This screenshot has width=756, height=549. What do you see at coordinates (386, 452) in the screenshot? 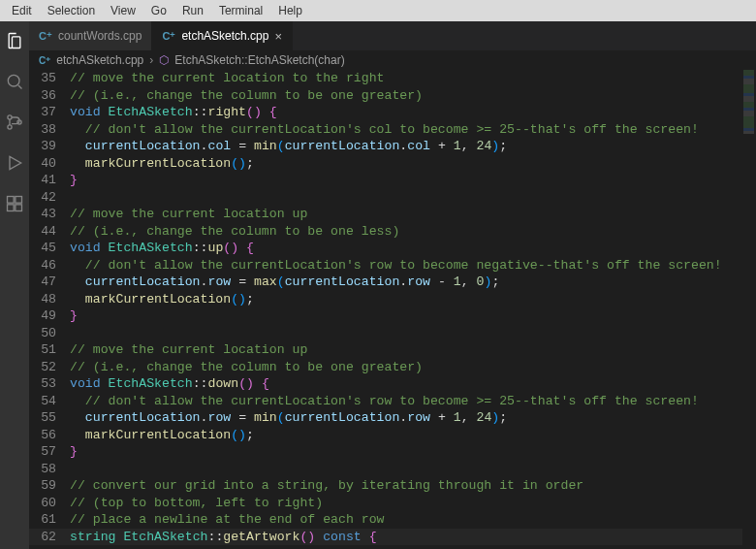
I see `code-line: 57}` at bounding box center [386, 452].